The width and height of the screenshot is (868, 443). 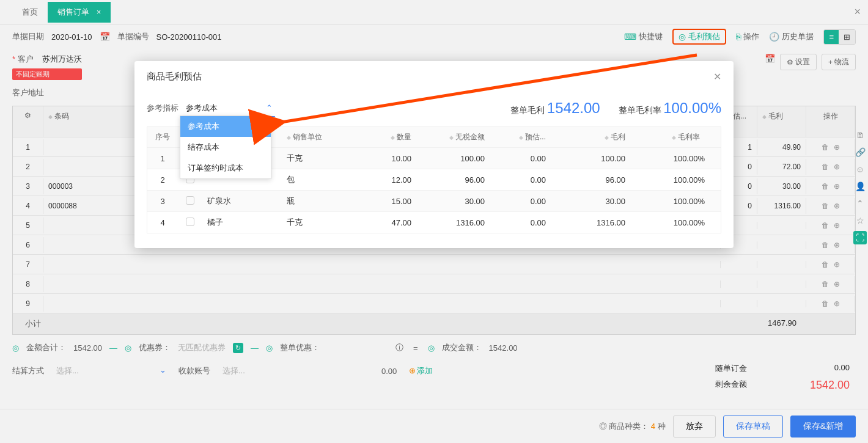 I want to click on m-col-profit: ◆毛利, so click(x=590, y=137).